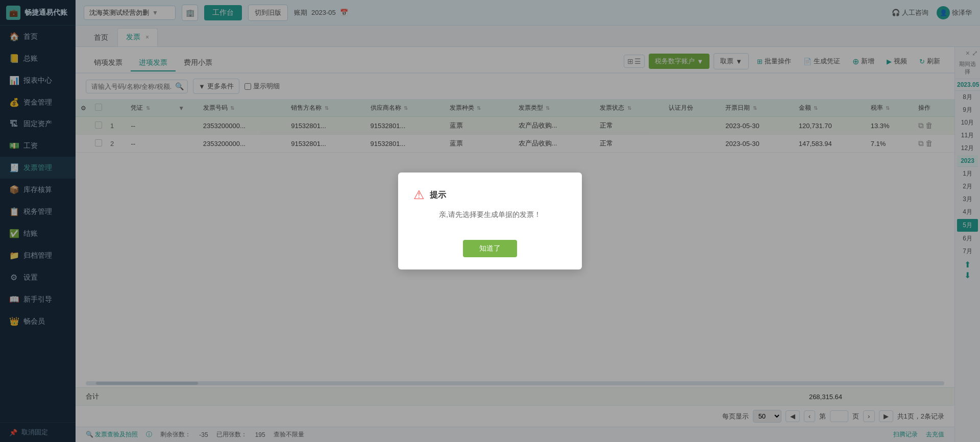  Describe the element at coordinates (490, 206) in the screenshot. I see `dialog-body: ⚠ 提示 亲,请先选择要生成单据的发票！` at that location.